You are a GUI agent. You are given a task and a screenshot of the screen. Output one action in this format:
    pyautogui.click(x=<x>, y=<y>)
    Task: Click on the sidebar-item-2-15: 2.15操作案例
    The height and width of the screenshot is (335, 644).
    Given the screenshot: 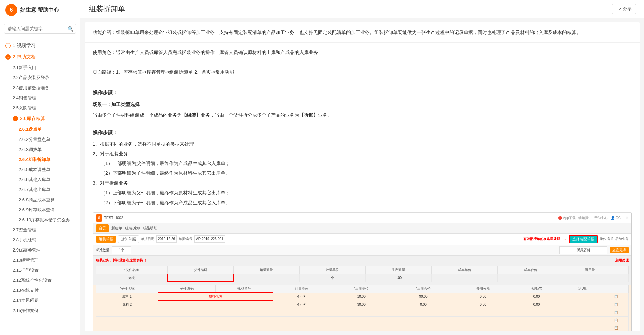 What is the action you would take?
    pyautogui.click(x=40, y=311)
    